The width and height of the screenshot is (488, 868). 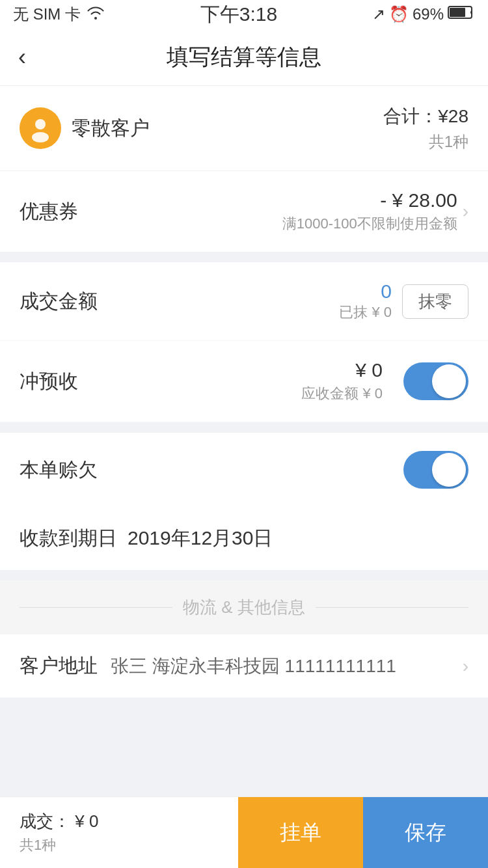 I want to click on alarm-icon: ⏰, so click(x=399, y=14).